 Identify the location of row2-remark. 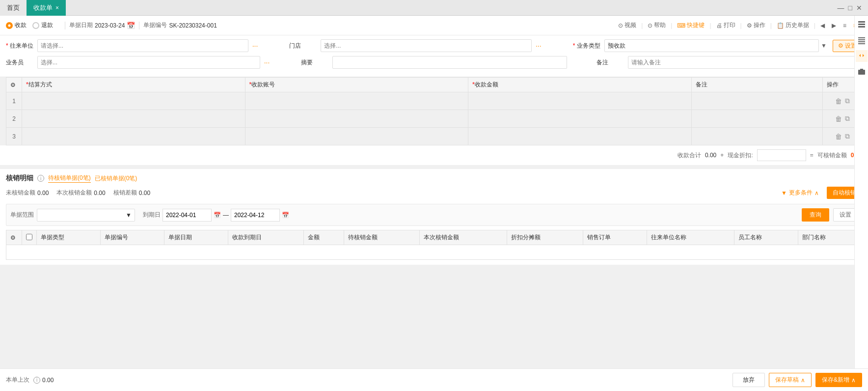
(757, 119).